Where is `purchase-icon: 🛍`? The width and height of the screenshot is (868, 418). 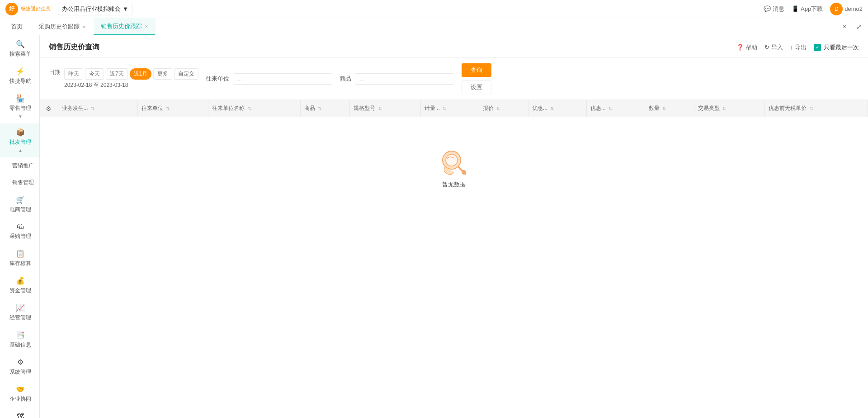
purchase-icon: 🛍 is located at coordinates (20, 227).